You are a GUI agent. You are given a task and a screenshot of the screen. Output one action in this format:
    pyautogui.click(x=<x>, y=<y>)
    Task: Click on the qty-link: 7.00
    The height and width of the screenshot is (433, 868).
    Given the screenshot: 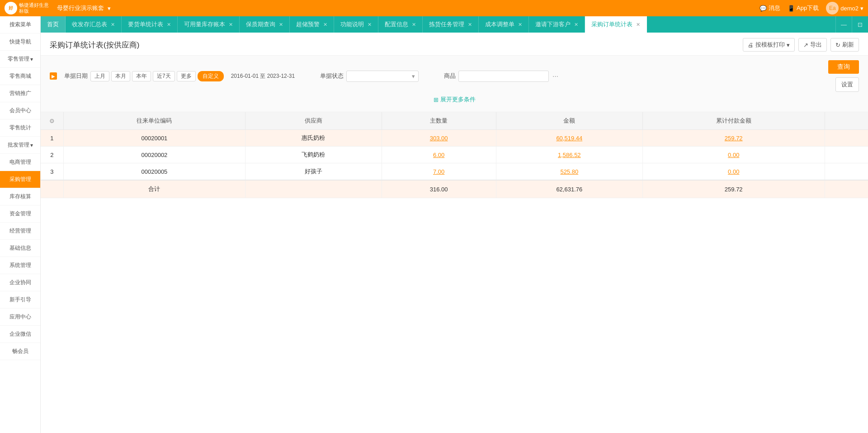 What is the action you would take?
    pyautogui.click(x=439, y=172)
    